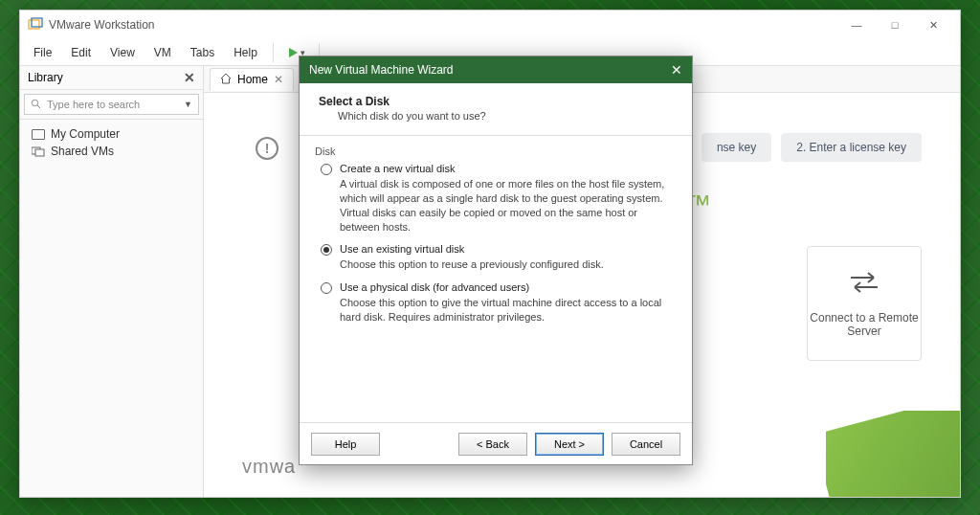 This screenshot has height=515, width=980. I want to click on group-label: Disk, so click(496, 151).